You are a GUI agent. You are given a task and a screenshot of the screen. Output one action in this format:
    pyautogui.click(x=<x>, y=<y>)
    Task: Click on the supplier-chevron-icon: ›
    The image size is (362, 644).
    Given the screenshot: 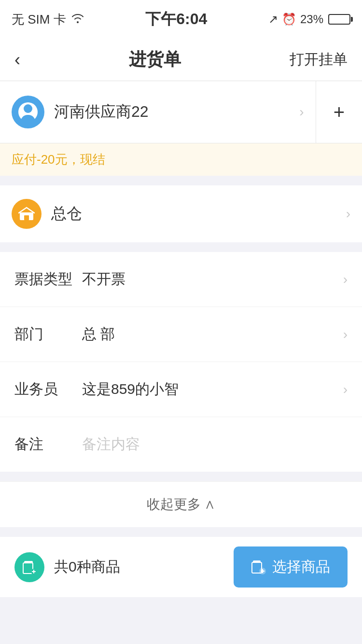 What is the action you would take?
    pyautogui.click(x=301, y=112)
    